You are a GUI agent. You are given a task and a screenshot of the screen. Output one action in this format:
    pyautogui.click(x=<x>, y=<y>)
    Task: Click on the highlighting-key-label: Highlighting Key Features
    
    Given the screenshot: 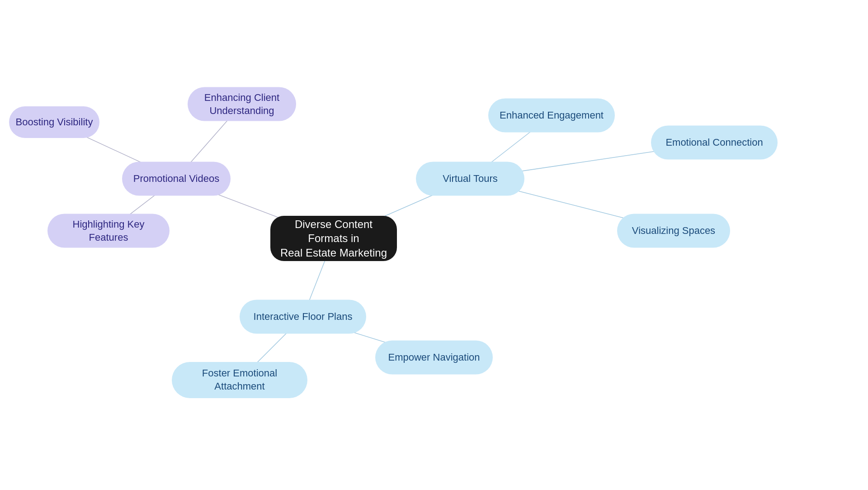 What is the action you would take?
    pyautogui.click(x=108, y=231)
    